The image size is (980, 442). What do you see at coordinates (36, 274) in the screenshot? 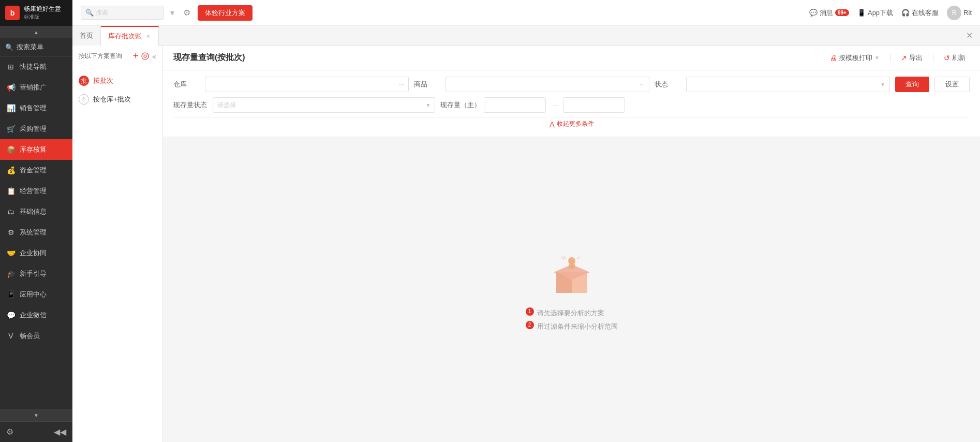
I see `sidebar-item-guide: 🎓新手引导` at bounding box center [36, 274].